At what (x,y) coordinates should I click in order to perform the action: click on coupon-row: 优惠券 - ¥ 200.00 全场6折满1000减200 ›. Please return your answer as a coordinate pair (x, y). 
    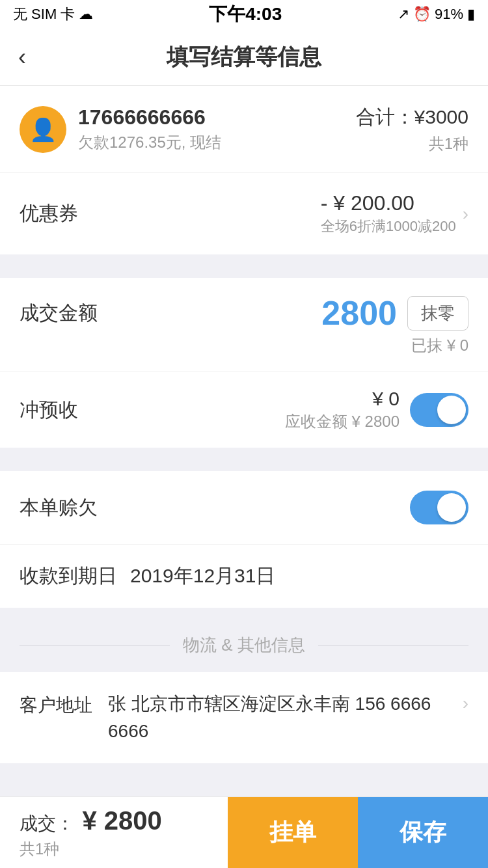
    Looking at the image, I should click on (244, 213).